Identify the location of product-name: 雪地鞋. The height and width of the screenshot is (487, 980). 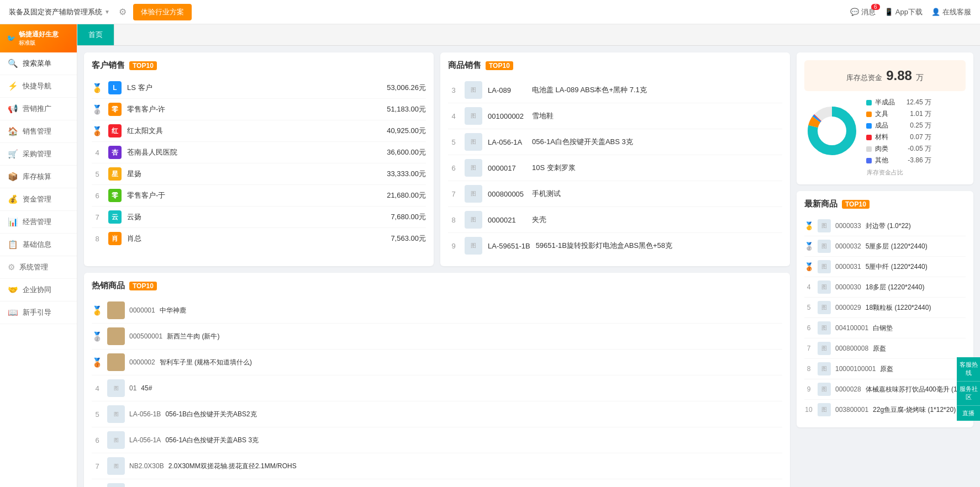
(657, 116).